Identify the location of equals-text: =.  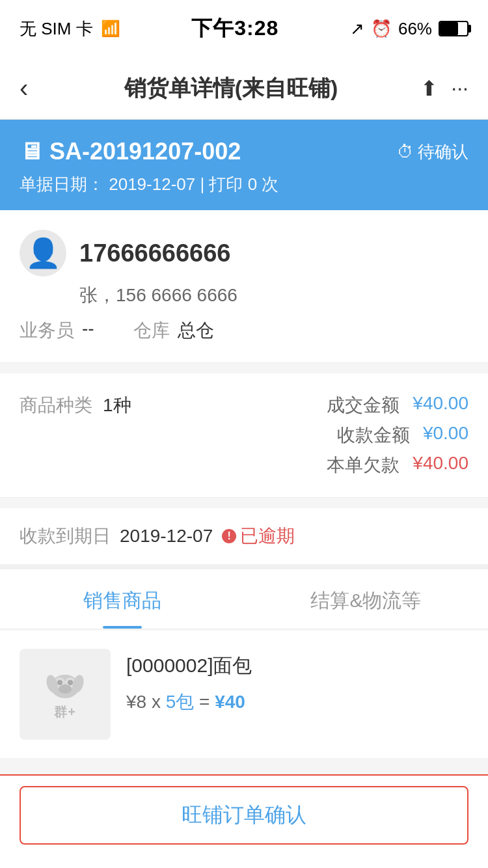
(204, 701).